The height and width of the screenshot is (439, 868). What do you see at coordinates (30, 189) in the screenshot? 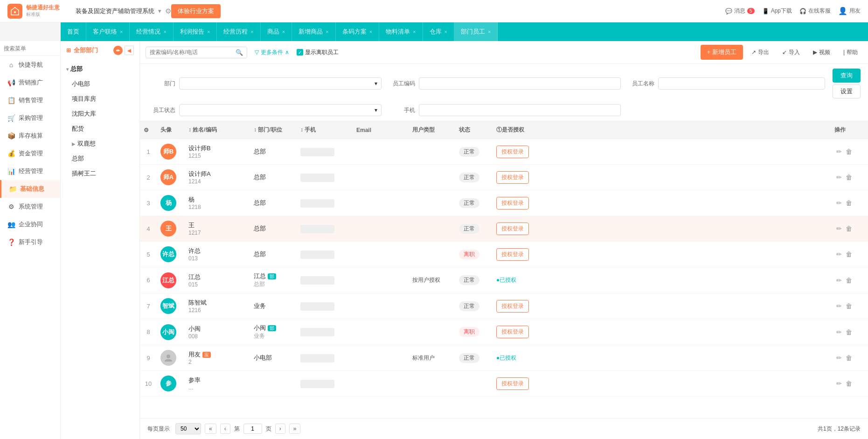
I see `sidebar-item-basic-info: 📁 基础信息` at bounding box center [30, 189].